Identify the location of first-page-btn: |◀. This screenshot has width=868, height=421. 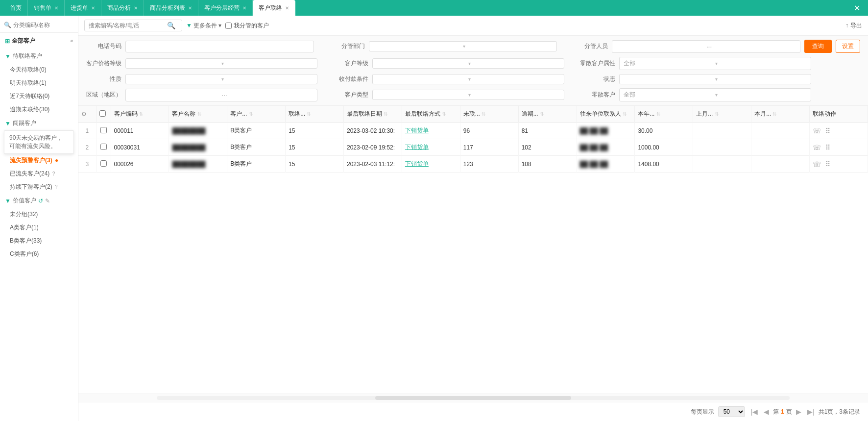
(754, 412).